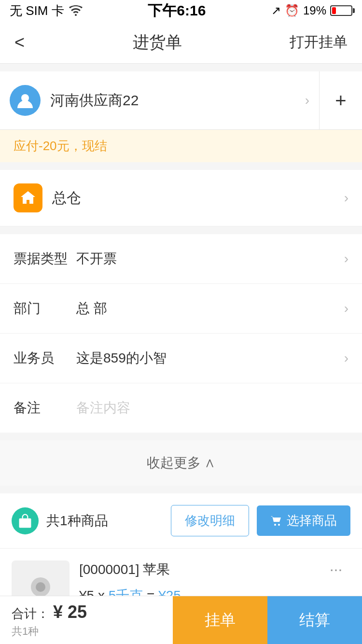 This screenshot has width=362, height=644. What do you see at coordinates (25, 521) in the screenshot?
I see `bag-icon` at bounding box center [25, 521].